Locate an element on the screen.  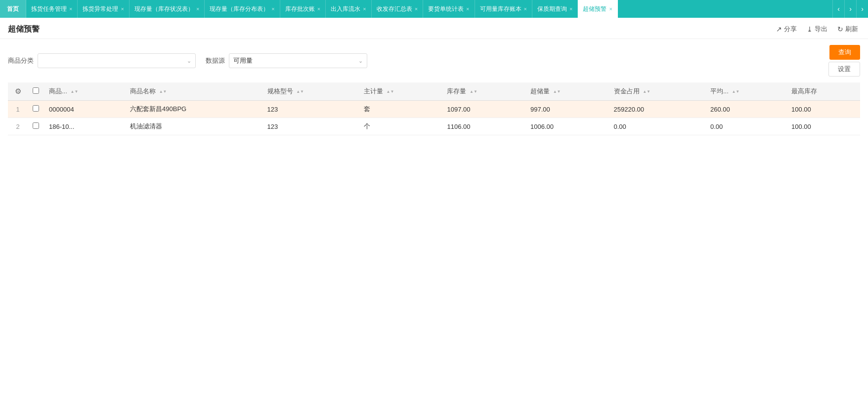
nav-arrows: ‹ › › is located at coordinates (850, 9).